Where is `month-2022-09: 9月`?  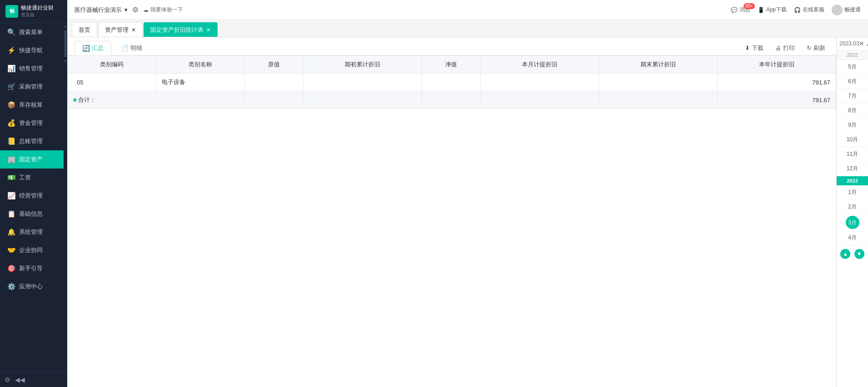
month-2022-09: 9月 is located at coordinates (852, 125).